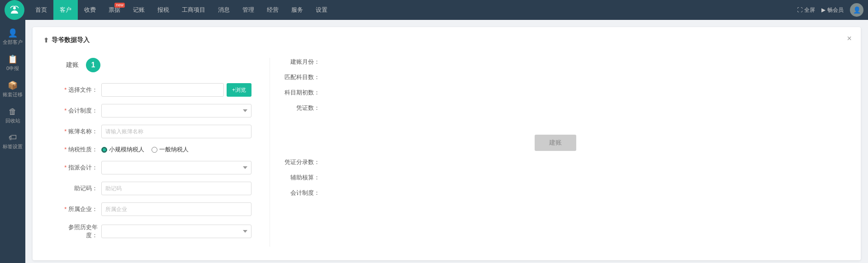  What do you see at coordinates (13, 112) in the screenshot?
I see `sidebar-icon-3: 🗑` at bounding box center [13, 112].